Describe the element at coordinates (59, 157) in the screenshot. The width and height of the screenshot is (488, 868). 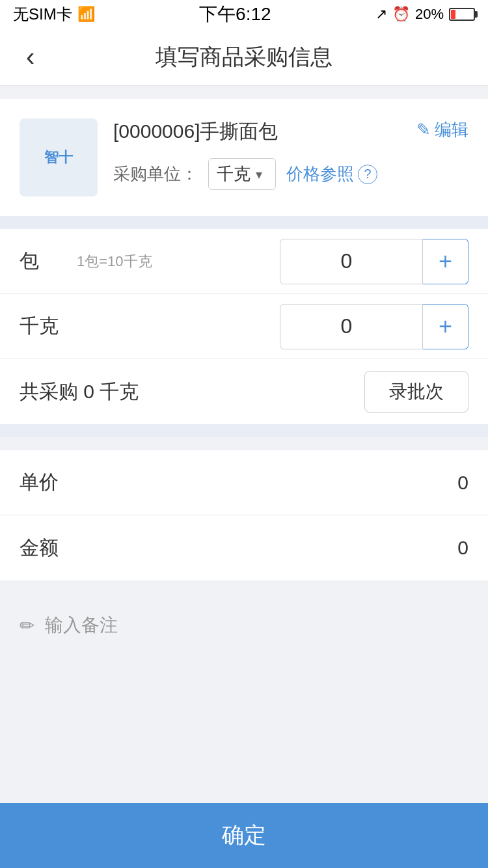
I see `product-image-label: 智十` at that location.